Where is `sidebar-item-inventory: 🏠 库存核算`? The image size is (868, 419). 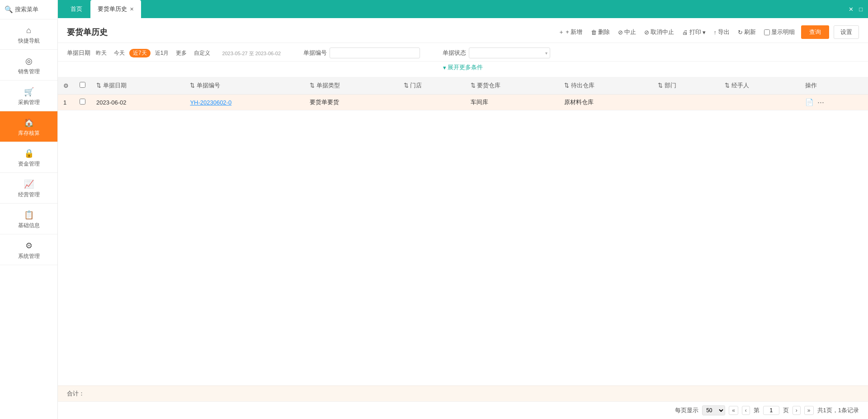 sidebar-item-inventory: 🏠 库存核算 is located at coordinates (29, 127).